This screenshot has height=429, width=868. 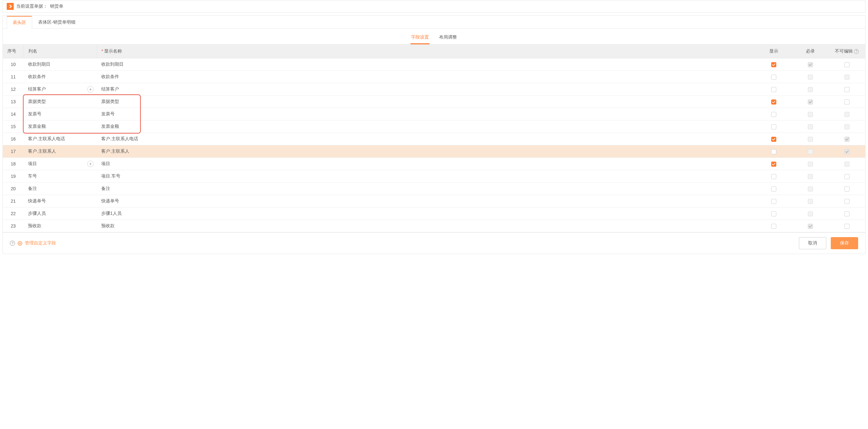 I want to click on cell-seq: 16, so click(x=13, y=139).